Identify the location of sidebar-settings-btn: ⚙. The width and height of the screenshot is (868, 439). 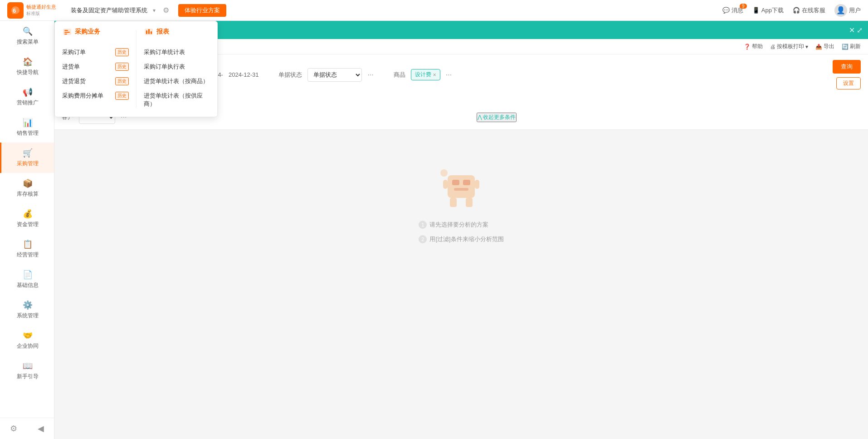
(14, 429).